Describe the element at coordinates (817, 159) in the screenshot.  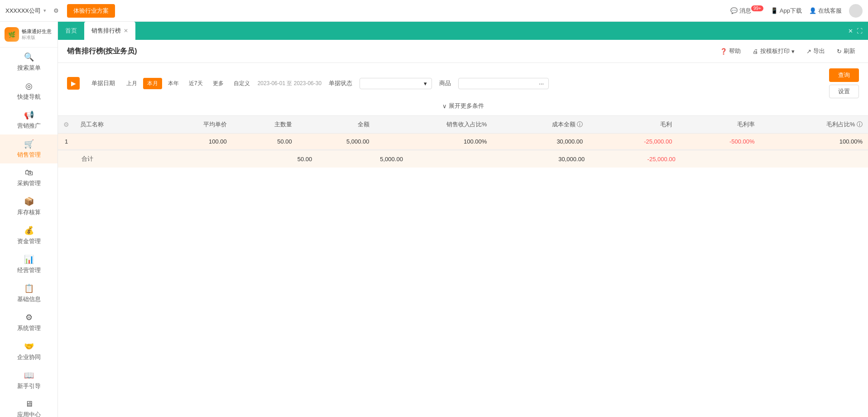
I see `footer-gross-pct` at that location.